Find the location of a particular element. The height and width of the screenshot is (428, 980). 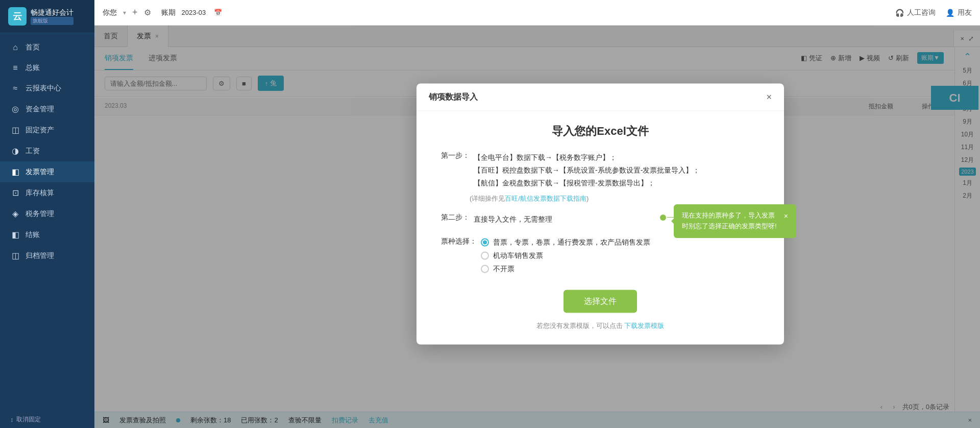

tooltip-close-btn: × is located at coordinates (786, 216).